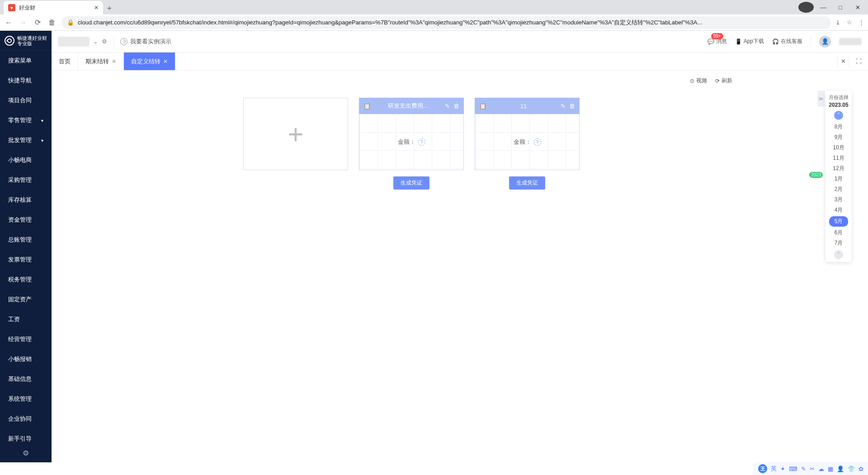 The image size is (868, 475). I want to click on app-download-button: 📱 App下载, so click(750, 42).